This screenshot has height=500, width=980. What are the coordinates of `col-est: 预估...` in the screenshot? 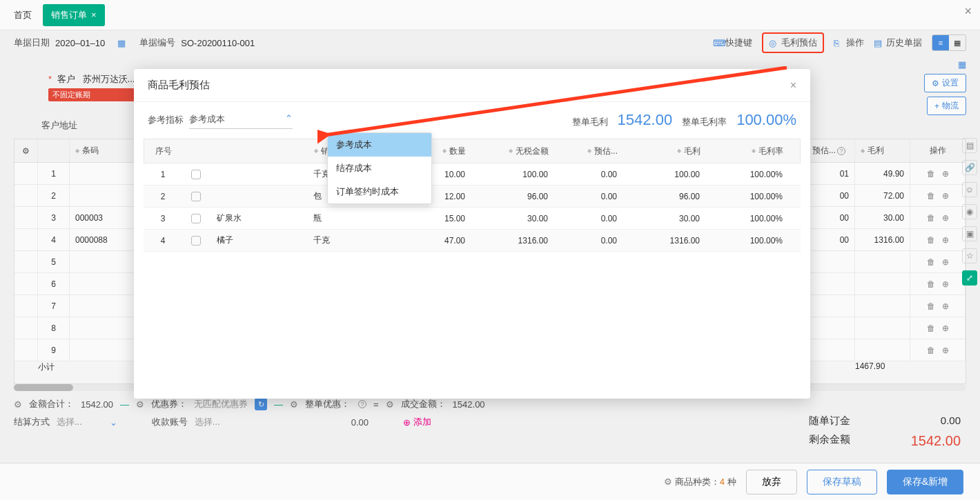 It's located at (606, 152).